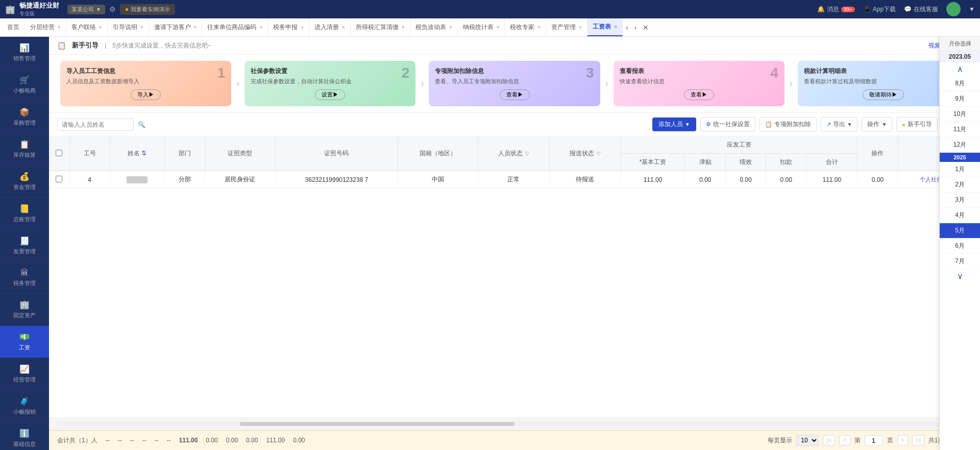  I want to click on tab-close-3: ×, so click(142, 28).